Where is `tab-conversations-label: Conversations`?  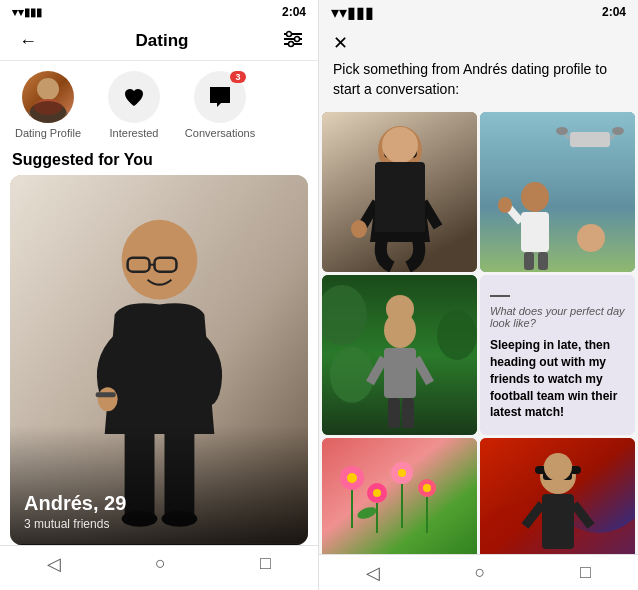 tab-conversations-label: Conversations is located at coordinates (220, 133).